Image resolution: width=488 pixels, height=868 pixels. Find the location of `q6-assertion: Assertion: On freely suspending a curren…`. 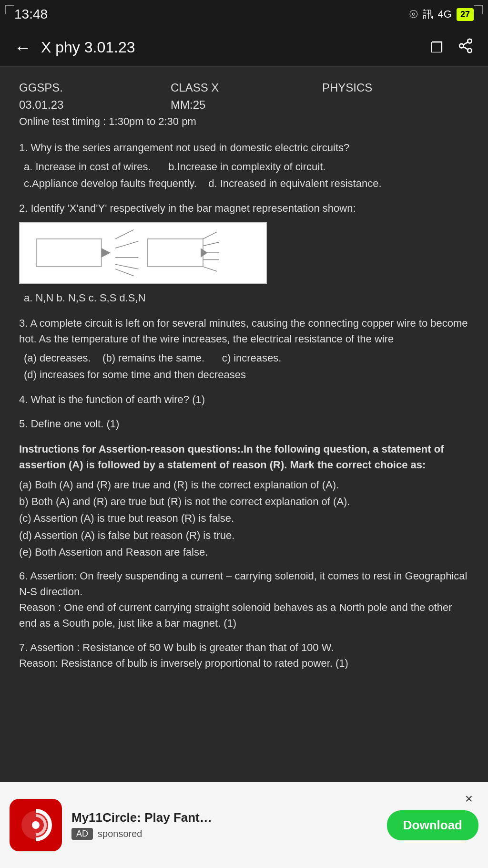

q6-assertion: Assertion: On freely suspending a curren… is located at coordinates (243, 584).